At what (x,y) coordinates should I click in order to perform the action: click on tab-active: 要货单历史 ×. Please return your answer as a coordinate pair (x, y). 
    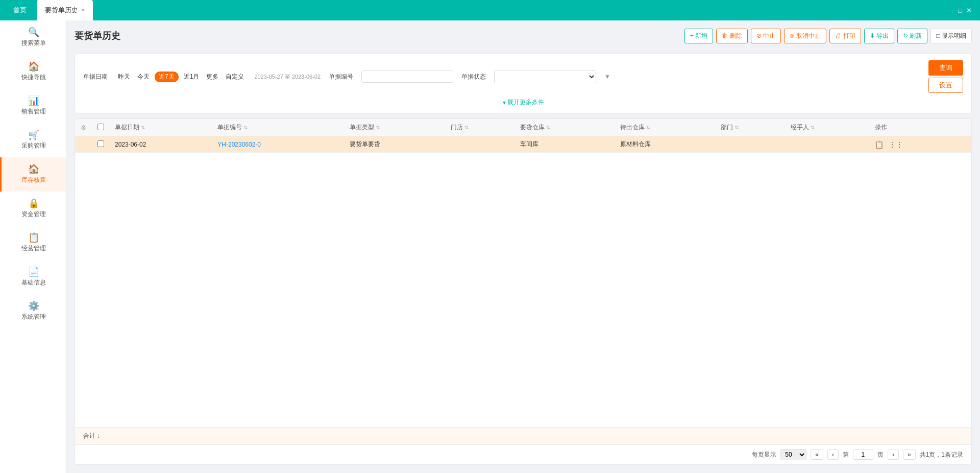
    Looking at the image, I should click on (65, 10).